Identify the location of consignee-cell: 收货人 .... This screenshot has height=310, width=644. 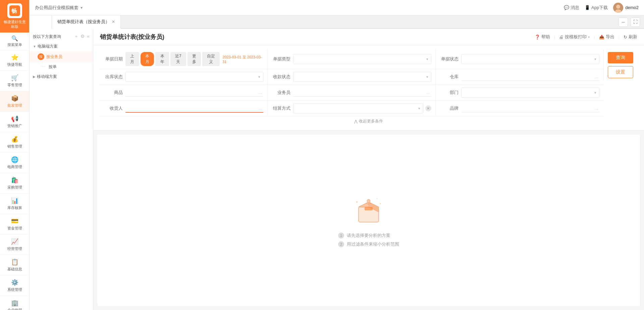
(184, 108).